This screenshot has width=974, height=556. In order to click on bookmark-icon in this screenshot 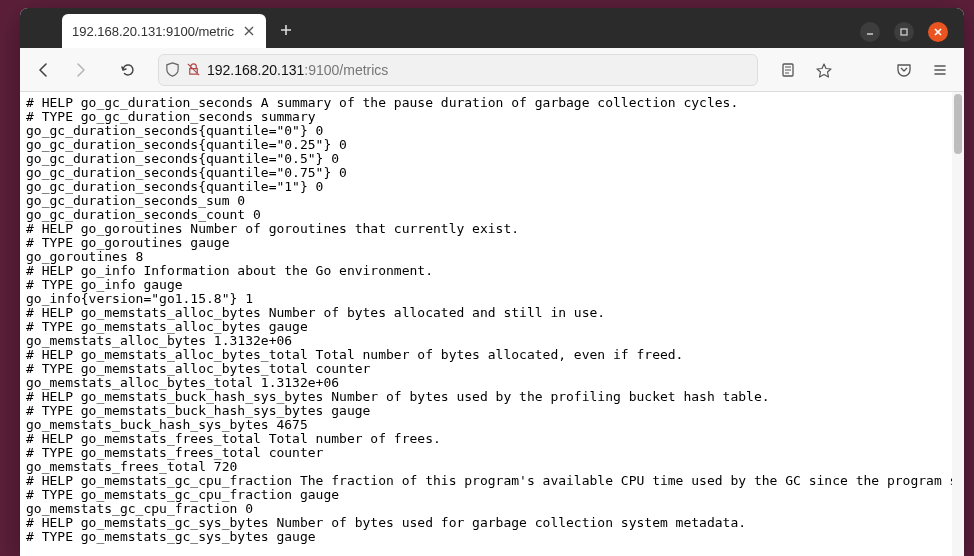, I will do `click(824, 70)`.